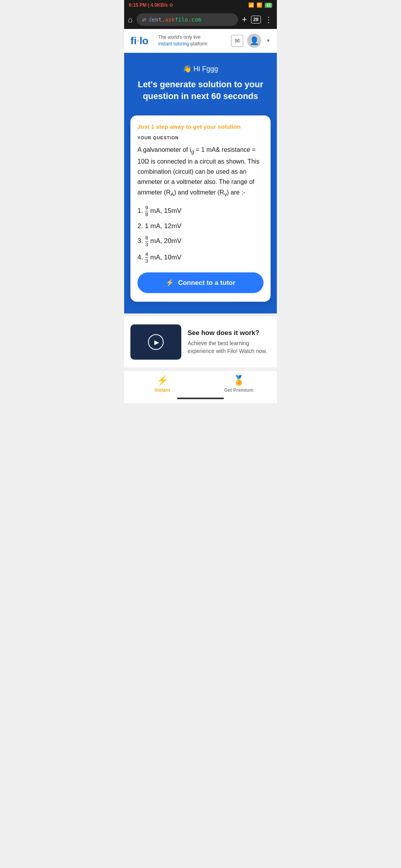 This screenshot has width=401, height=868. What do you see at coordinates (200, 383) in the screenshot?
I see `bottom-nav: ⚡ Instant 🏅 Get Premium` at bounding box center [200, 383].